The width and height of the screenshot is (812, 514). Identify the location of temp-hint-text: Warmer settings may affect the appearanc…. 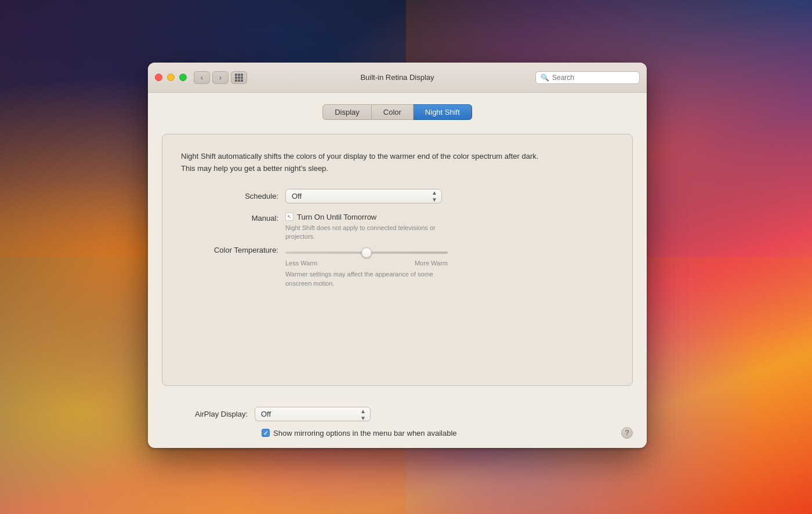
(367, 279).